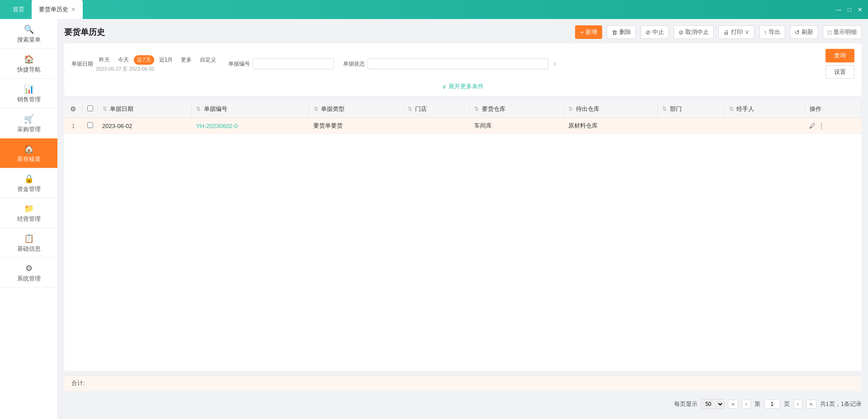 This screenshot has width=868, height=419. I want to click on row-checkbox-cell, so click(90, 126).